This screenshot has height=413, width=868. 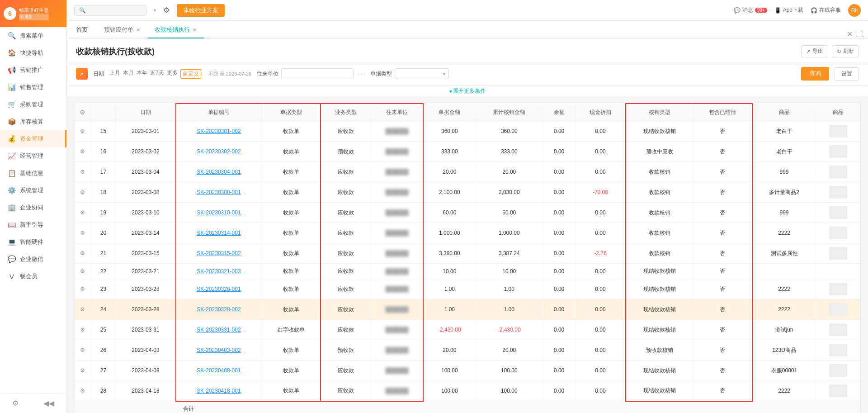 What do you see at coordinates (467, 253) in the screenshot?
I see `table-row: ⚙ 21 2023-03-15 SK-20230315-002 收款单 应收款 …` at bounding box center [467, 253].